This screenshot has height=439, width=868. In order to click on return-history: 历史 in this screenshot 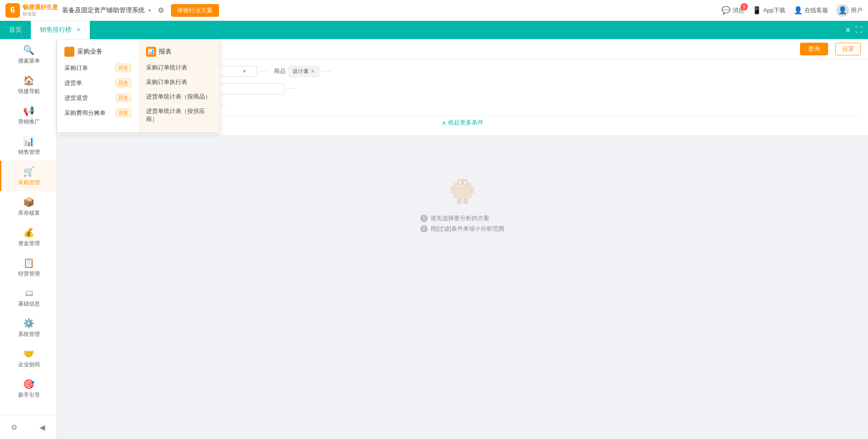, I will do `click(123, 98)`.